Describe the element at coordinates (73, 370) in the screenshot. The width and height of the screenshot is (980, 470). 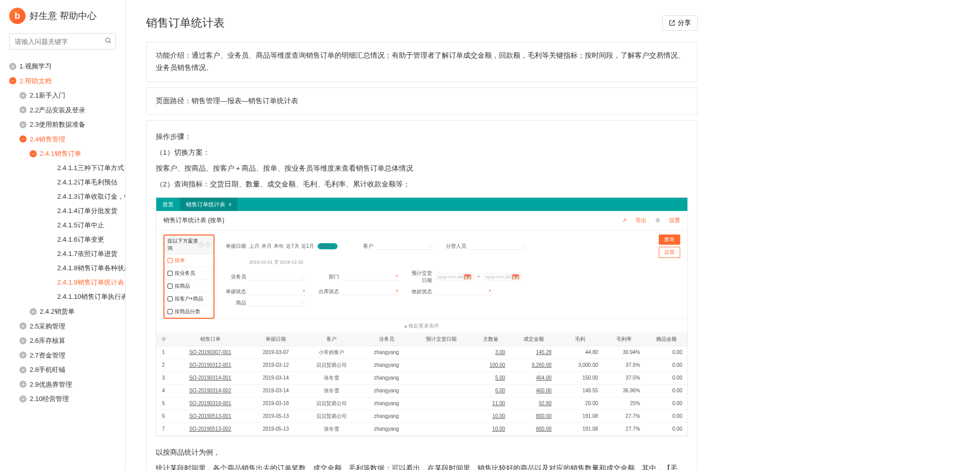
I see `nav-2-8: +2.8手机旺铺` at that location.